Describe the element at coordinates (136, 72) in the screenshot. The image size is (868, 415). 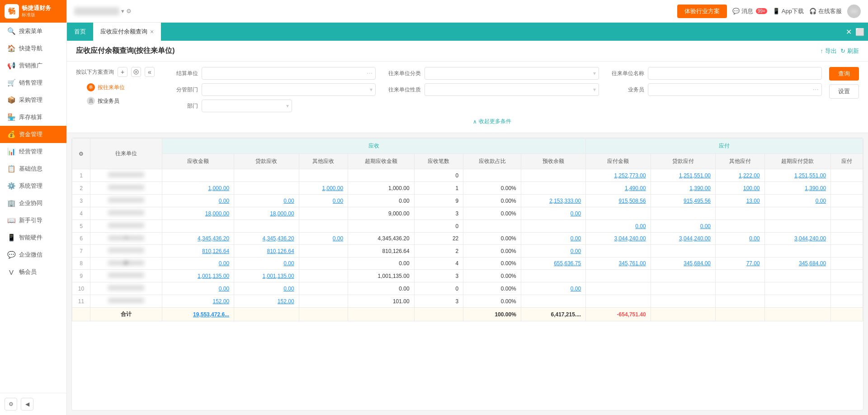
I see `edit-scheme-btn` at that location.